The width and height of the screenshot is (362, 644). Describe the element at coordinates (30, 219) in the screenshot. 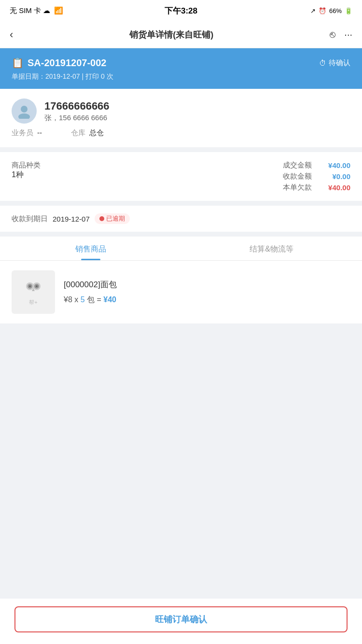

I see `due-date-label: 收款到期日` at that location.